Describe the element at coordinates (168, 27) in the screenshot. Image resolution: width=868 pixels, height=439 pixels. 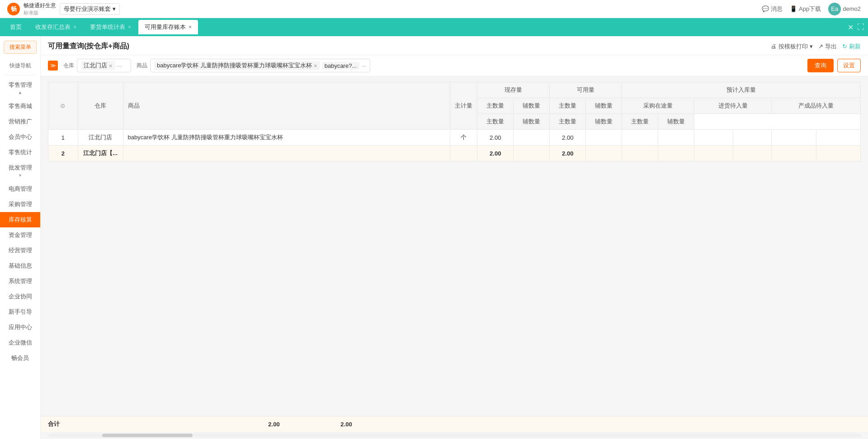
I see `tab-available: 可用量库存账本 ×` at that location.